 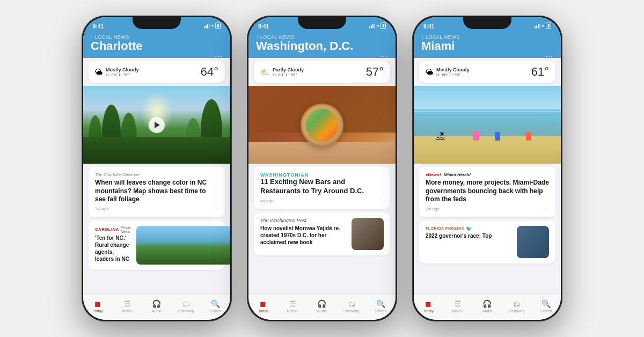 I want to click on article-menu-dots-charlotte: ···, so click(x=216, y=209).